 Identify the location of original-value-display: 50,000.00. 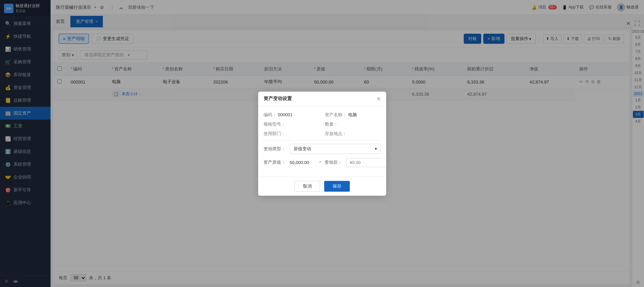
(303, 162).